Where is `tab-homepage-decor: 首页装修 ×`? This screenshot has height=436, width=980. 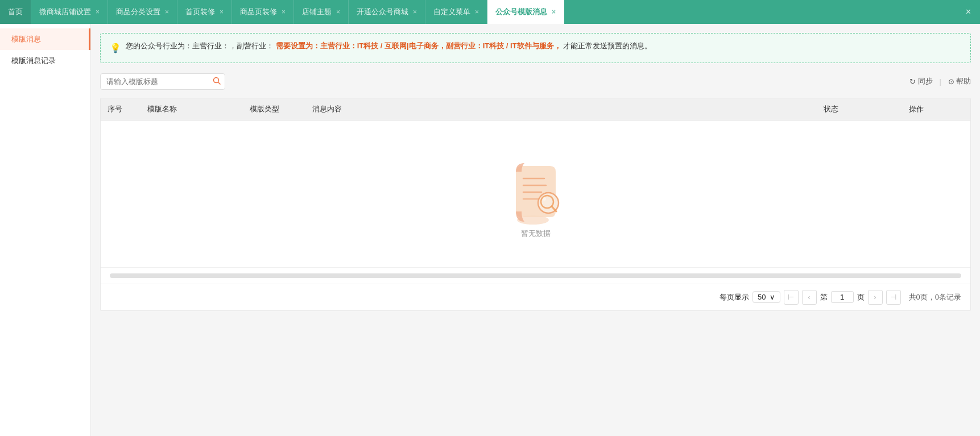 tab-homepage-decor: 首页装修 × is located at coordinates (205, 12).